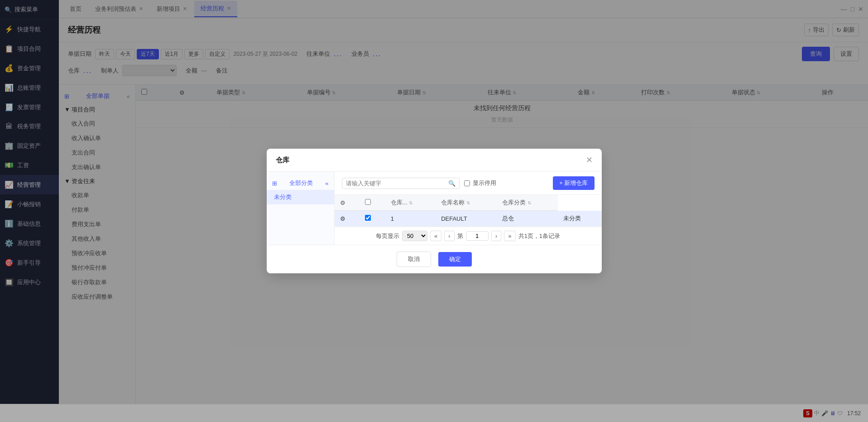 The height and width of the screenshot is (422, 868). Describe the element at coordinates (434, 259) in the screenshot. I see `modal-footer: 取消 确定` at that location.